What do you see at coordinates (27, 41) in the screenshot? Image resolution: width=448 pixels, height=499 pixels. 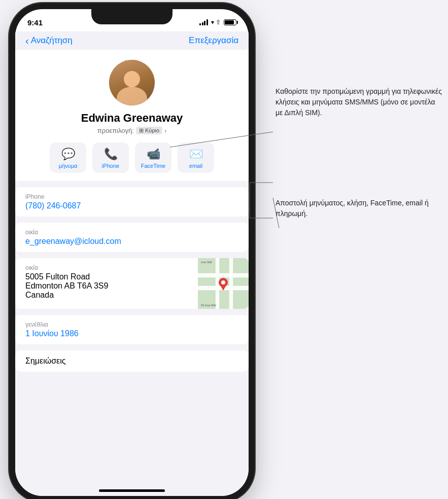 I see `chevron-left-icon: ‹` at bounding box center [27, 41].